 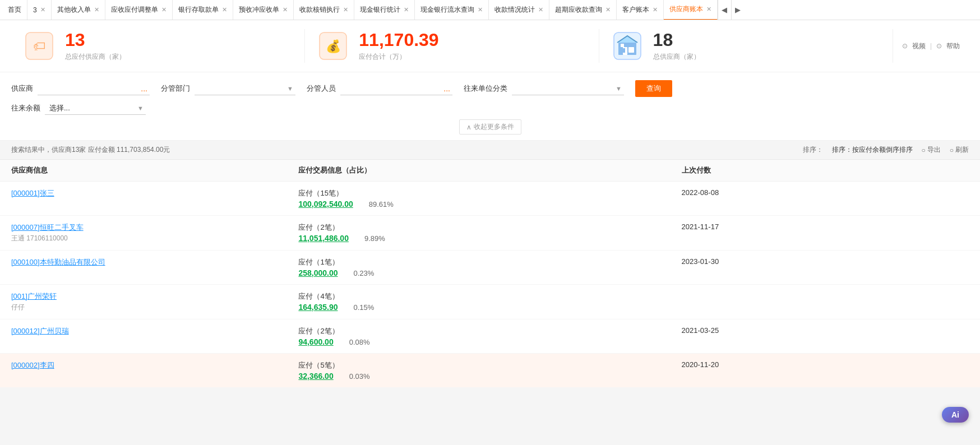 What do you see at coordinates (155, 331) in the screenshot?
I see `supplier-link-4: [000012]广州贝瑞` at bounding box center [155, 331].